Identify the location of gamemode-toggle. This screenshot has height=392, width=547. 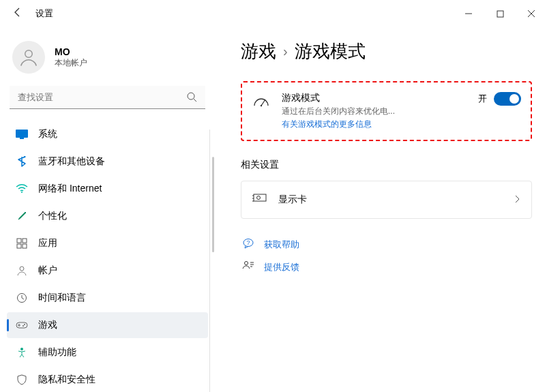
(507, 99).